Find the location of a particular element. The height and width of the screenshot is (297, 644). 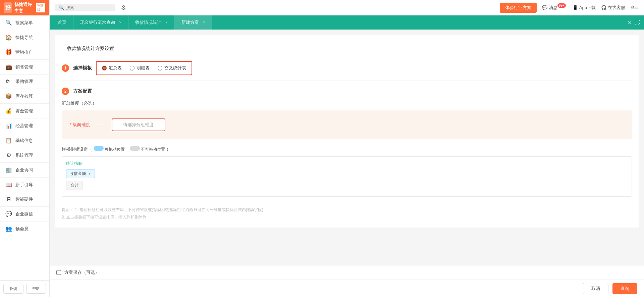

tab-new-plan-close: × is located at coordinates (204, 22).